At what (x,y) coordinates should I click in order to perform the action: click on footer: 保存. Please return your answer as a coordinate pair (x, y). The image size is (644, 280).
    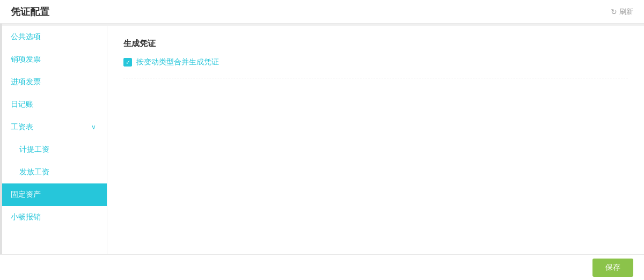
    Looking at the image, I should click on (322, 267).